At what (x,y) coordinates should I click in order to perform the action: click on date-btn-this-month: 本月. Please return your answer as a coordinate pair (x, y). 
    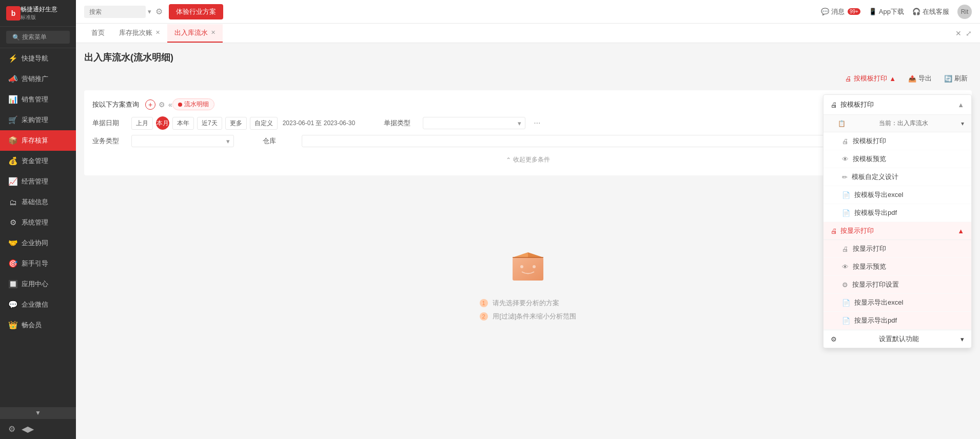
    Looking at the image, I should click on (163, 123).